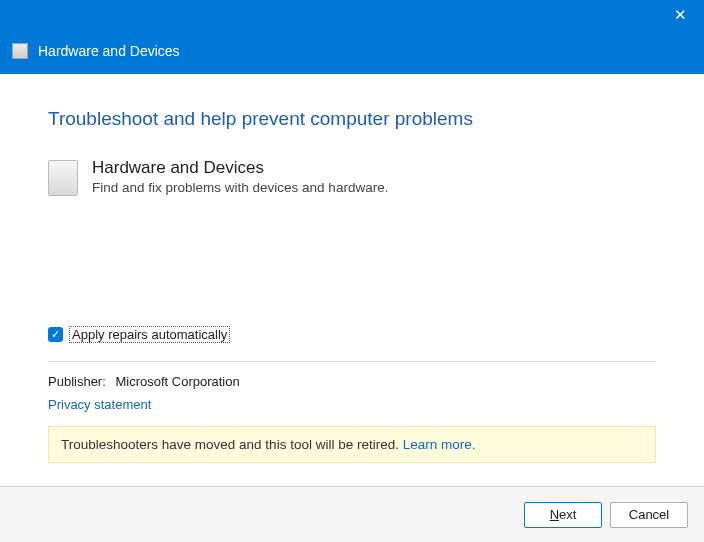 This screenshot has width=704, height=542. Describe the element at coordinates (240, 188) in the screenshot. I see `section-desc: Find and fix problems with devices and h…` at that location.